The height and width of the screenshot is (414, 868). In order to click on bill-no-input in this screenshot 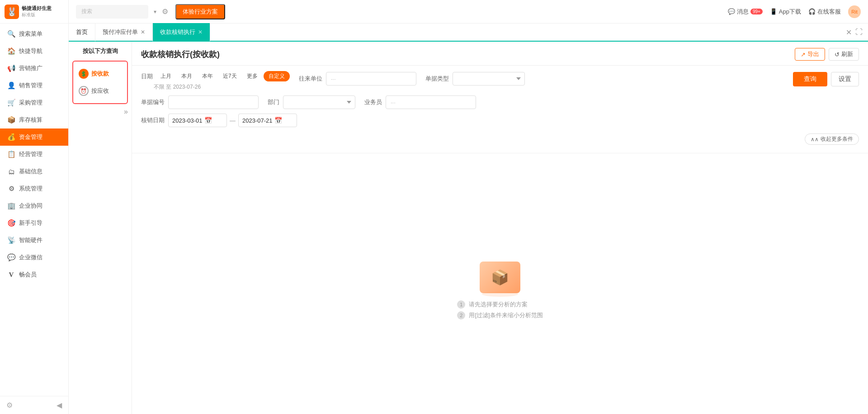, I will do `click(213, 102)`.